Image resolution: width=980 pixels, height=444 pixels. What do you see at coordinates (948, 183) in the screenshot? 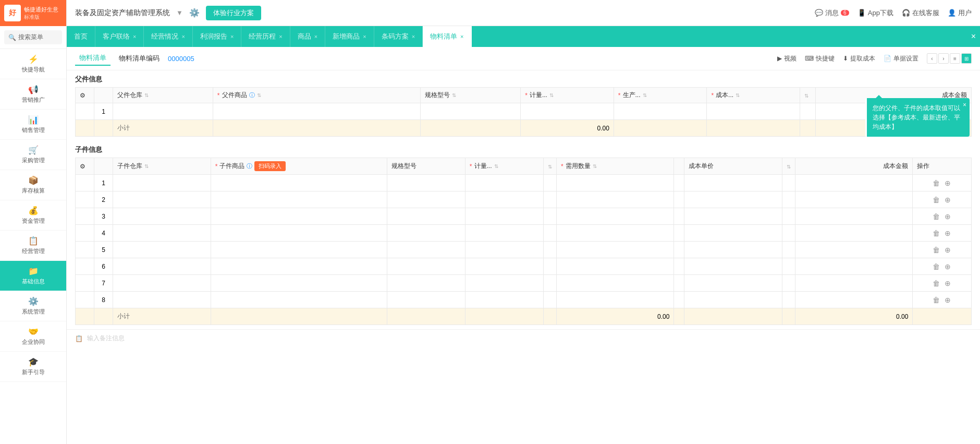
I see `copy-icon-1: ⊕` at bounding box center [948, 183].